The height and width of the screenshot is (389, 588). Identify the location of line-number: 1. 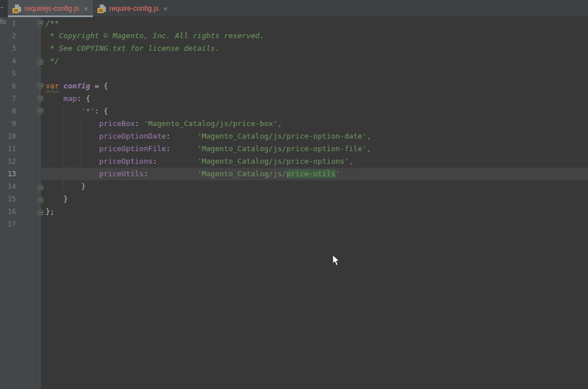
(8, 23).